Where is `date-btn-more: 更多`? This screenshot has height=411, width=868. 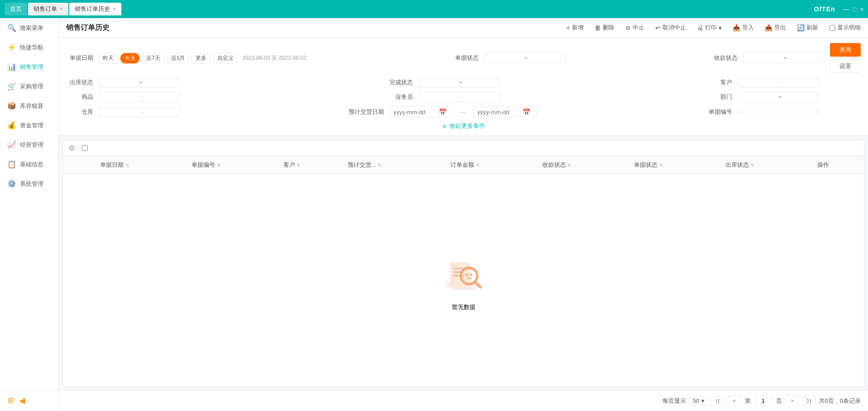 date-btn-more: 更多 is located at coordinates (201, 58).